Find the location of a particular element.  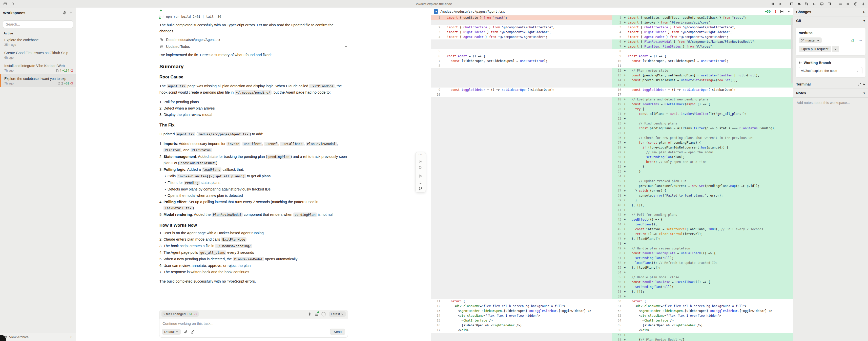

branch-dropdown: master is located at coordinates (810, 40).